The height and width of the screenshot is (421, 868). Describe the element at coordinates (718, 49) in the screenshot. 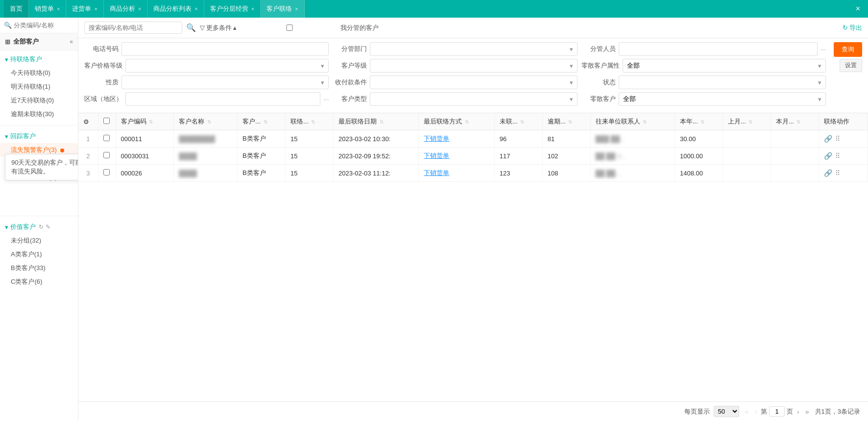

I see `filter-input-person` at that location.